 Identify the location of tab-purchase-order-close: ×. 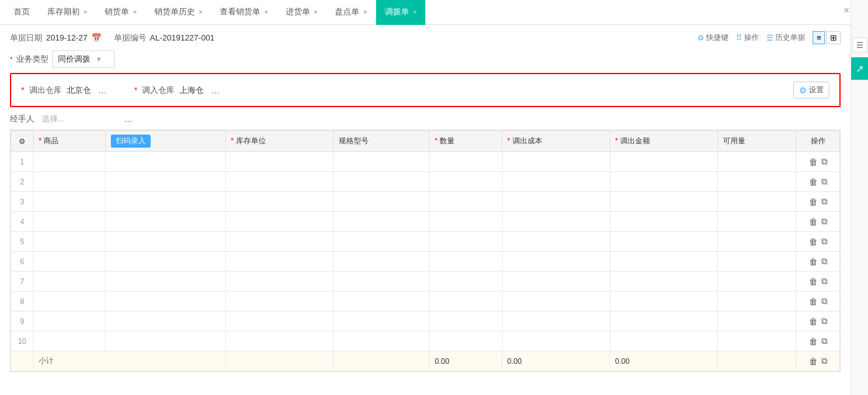
(316, 12).